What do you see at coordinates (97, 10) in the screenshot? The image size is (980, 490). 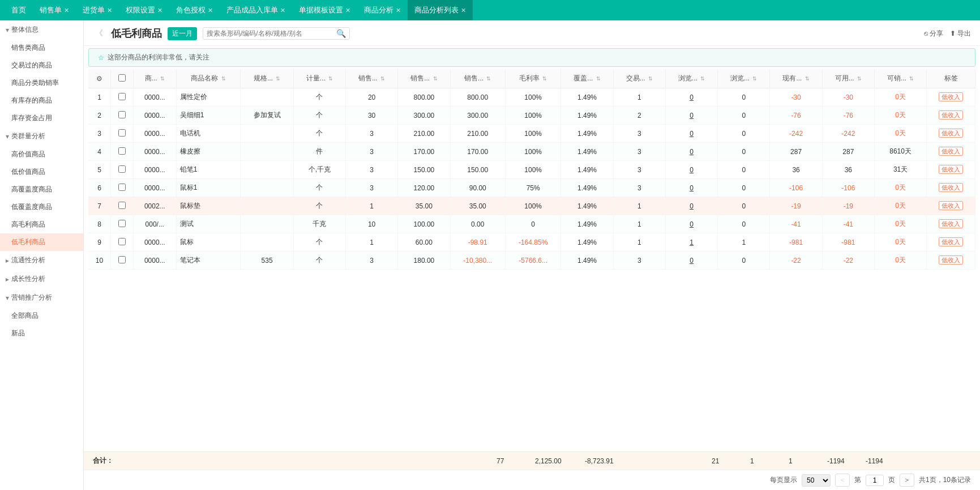 I see `nav-purchase: 进货单 ✕` at bounding box center [97, 10].